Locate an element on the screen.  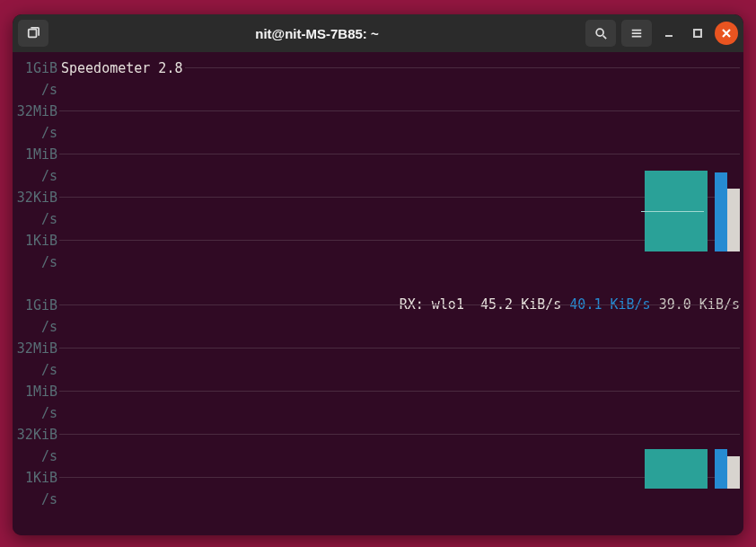
search-icon is located at coordinates (601, 33).